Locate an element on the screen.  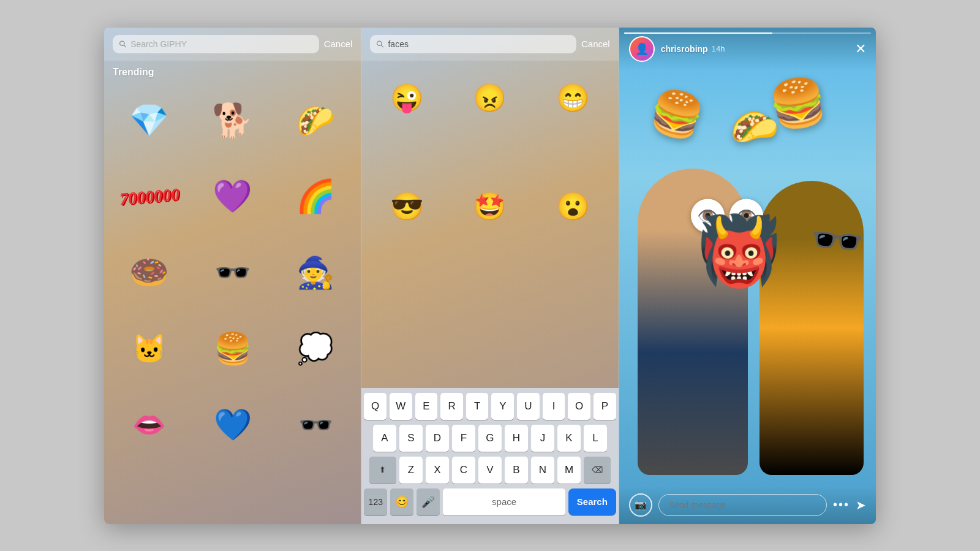
emoji-key: 😊 is located at coordinates (402, 502).